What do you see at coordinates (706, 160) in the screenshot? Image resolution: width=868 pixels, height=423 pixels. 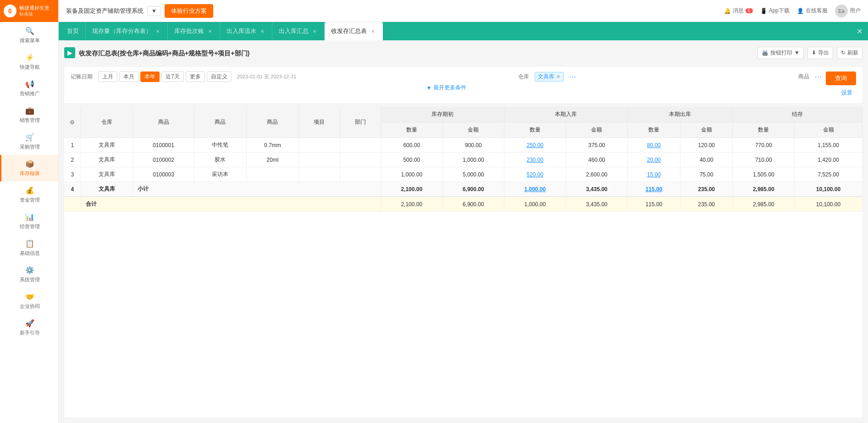 I see `row-out-amt: 40.00` at bounding box center [706, 160].